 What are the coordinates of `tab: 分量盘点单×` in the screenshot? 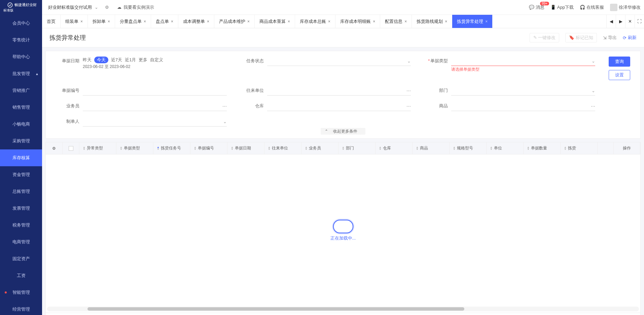 It's located at (133, 22).